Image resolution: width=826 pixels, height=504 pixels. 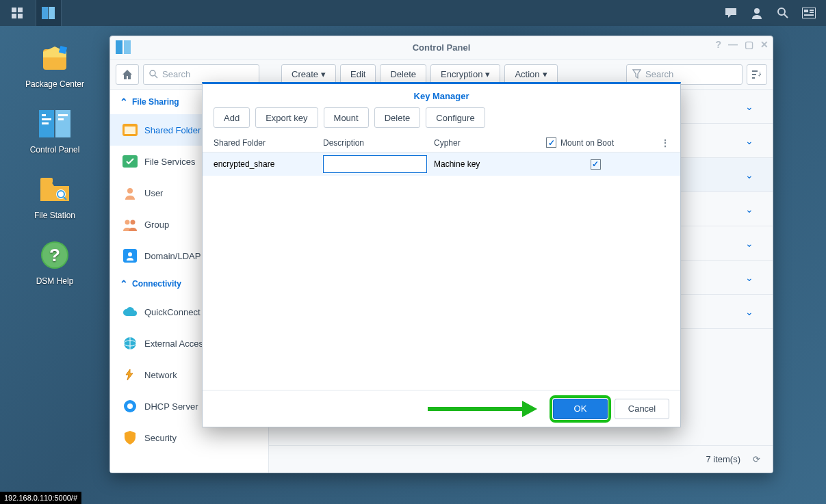 What do you see at coordinates (130, 343) in the screenshot?
I see `globe-icon` at bounding box center [130, 343].